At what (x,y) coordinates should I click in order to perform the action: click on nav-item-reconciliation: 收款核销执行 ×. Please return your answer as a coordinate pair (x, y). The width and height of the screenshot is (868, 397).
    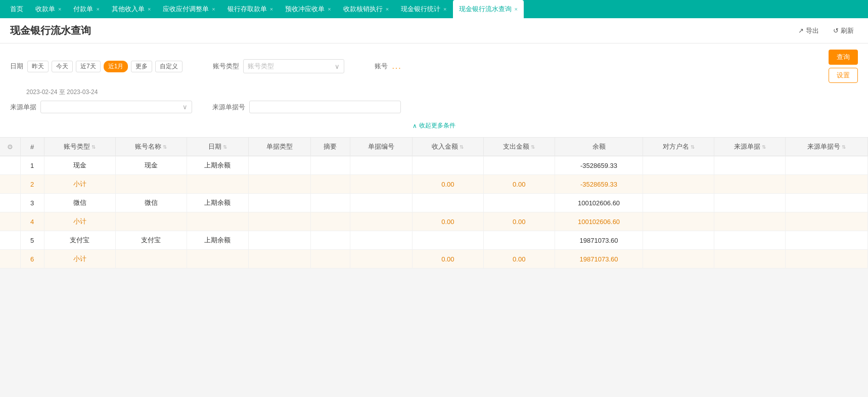
    Looking at the image, I should click on (366, 9).